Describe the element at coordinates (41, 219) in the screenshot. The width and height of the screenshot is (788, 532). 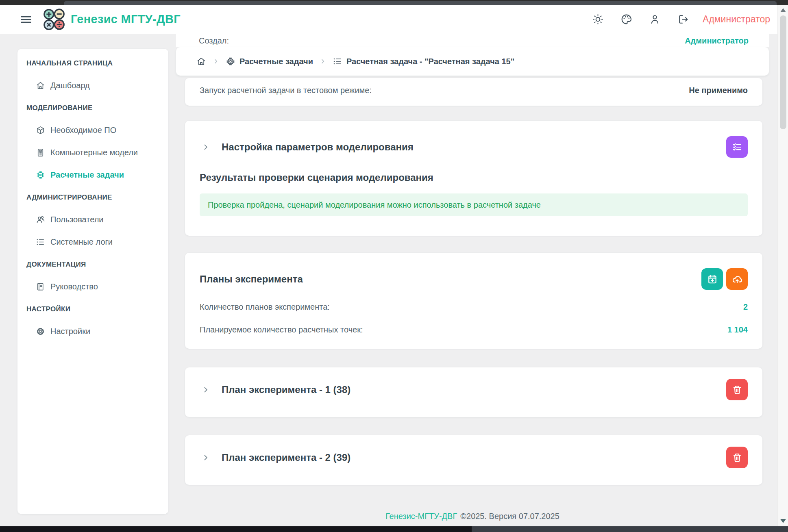
I see `users-icon` at that location.